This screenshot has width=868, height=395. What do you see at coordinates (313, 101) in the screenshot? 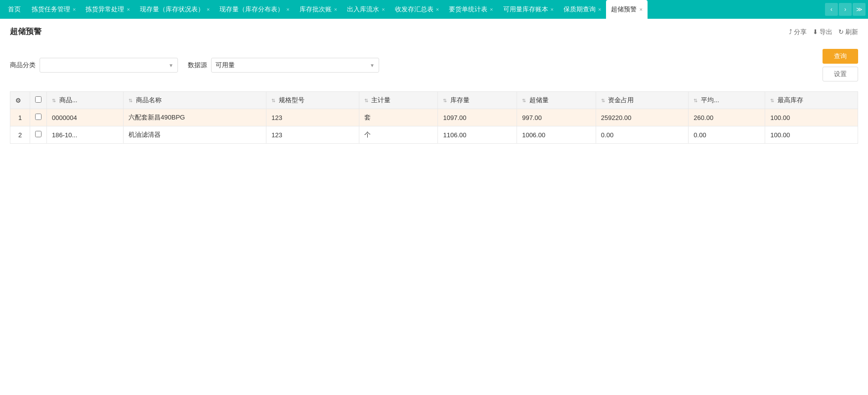
I see `th-spec: ⇅ 规格型号` at bounding box center [313, 101].